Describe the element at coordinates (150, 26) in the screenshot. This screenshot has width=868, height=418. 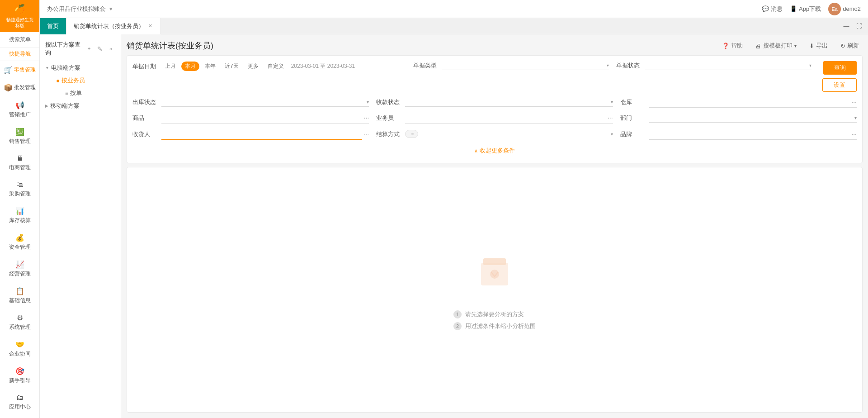
I see `tab-close-btn: ✕` at that location.